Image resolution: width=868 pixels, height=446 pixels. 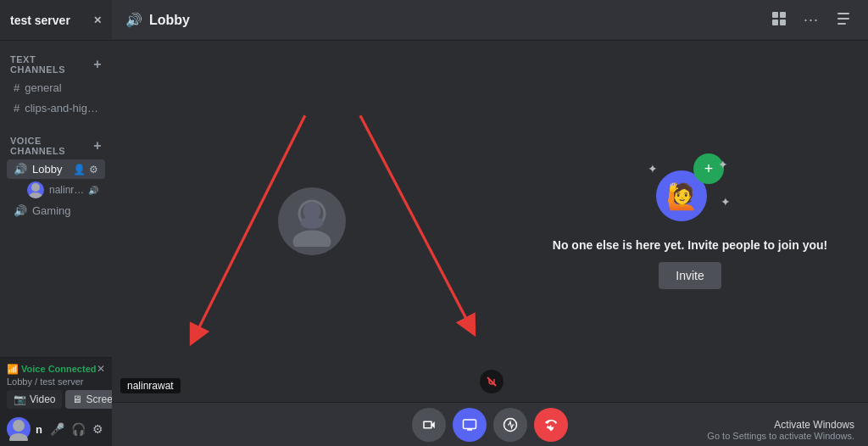 I want to click on camera-toolbar-button, so click(x=429, y=425).